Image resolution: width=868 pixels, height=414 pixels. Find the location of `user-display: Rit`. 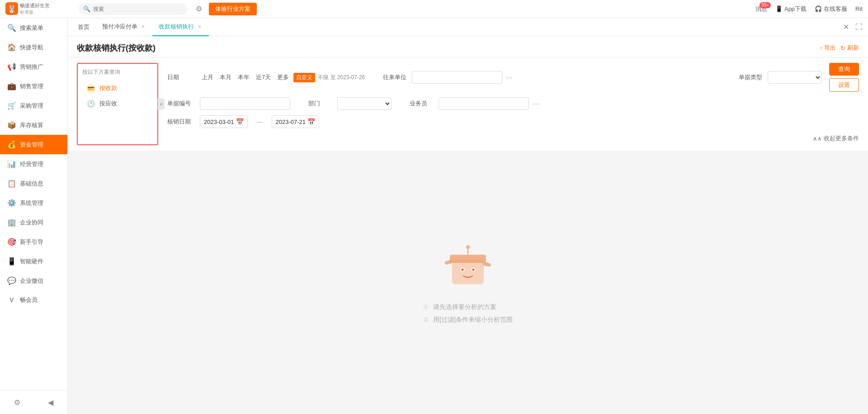

user-display: Rit is located at coordinates (859, 9).